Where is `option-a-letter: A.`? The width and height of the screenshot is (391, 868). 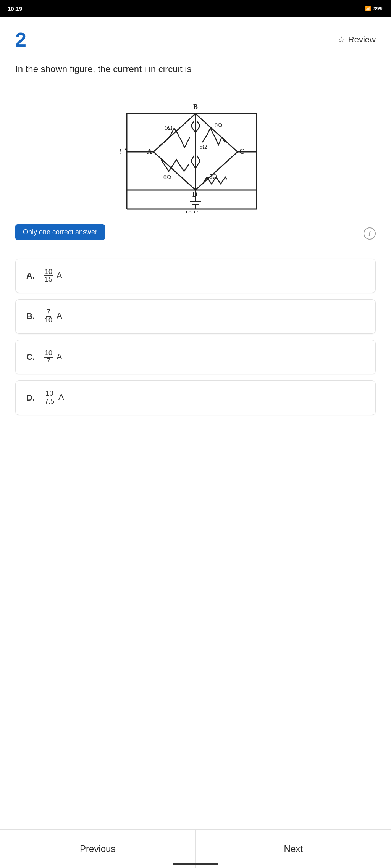 option-a-letter: A. is located at coordinates (32, 276).